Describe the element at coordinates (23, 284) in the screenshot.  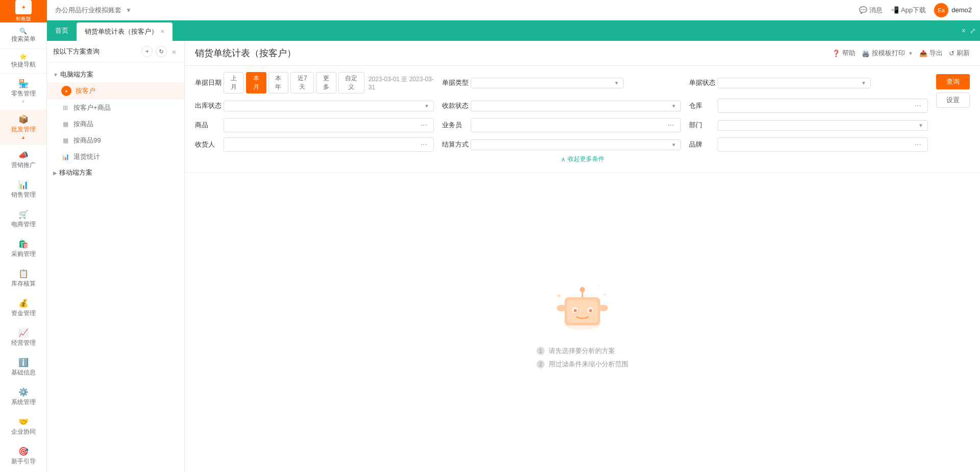
I see `inventory-label: 库存核算` at that location.